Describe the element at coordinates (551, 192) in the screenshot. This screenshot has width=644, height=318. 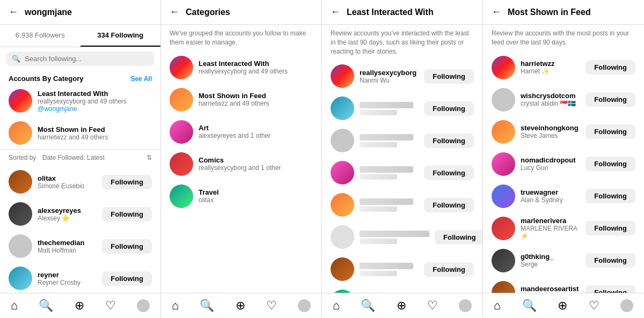
I see `username-truewagner: truewagner` at that location.